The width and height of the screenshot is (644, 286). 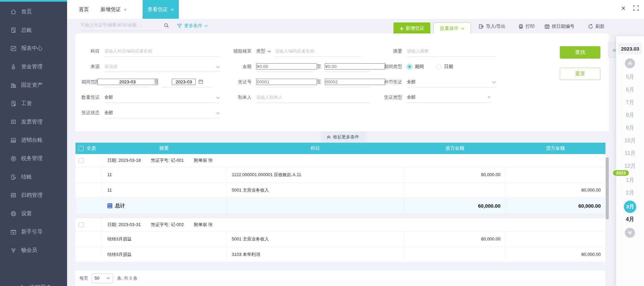 I want to click on invoice-icon, so click(x=13, y=122).